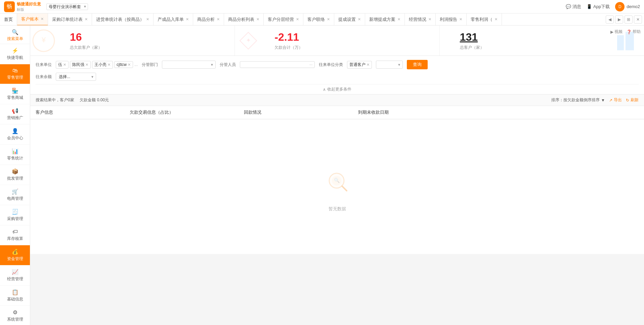 This screenshot has height=325, width=644. What do you see at coordinates (359, 20) in the screenshot?
I see `tab-close-commission: ✕` at bounding box center [359, 20].